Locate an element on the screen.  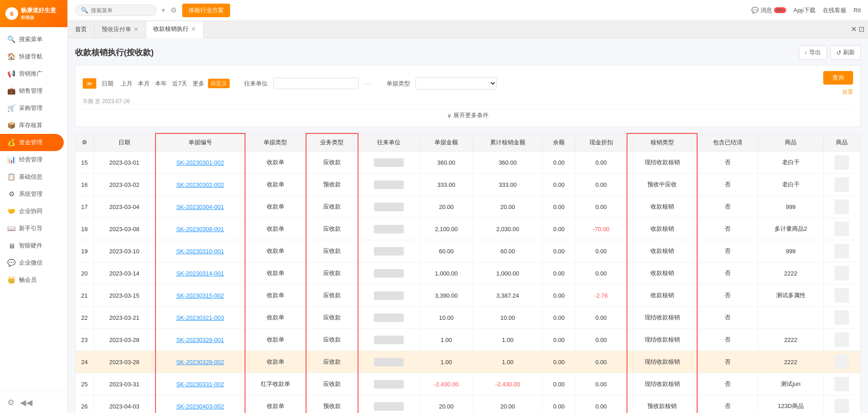
sidebar-item-marketing: 📢 营销推广 is located at coordinates (33, 74).